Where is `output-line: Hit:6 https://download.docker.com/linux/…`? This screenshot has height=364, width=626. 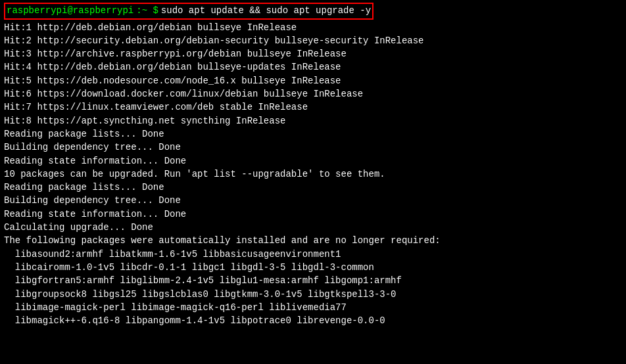
output-line: Hit:6 https://download.docker.com/linux/… is located at coordinates (313, 94).